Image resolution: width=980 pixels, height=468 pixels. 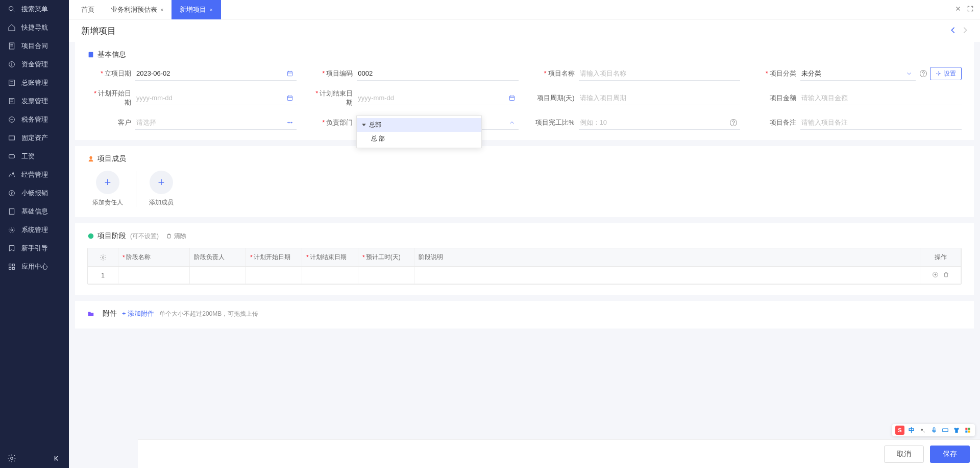 What do you see at coordinates (437, 98) in the screenshot?
I see `plan-end-input` at bounding box center [437, 98].